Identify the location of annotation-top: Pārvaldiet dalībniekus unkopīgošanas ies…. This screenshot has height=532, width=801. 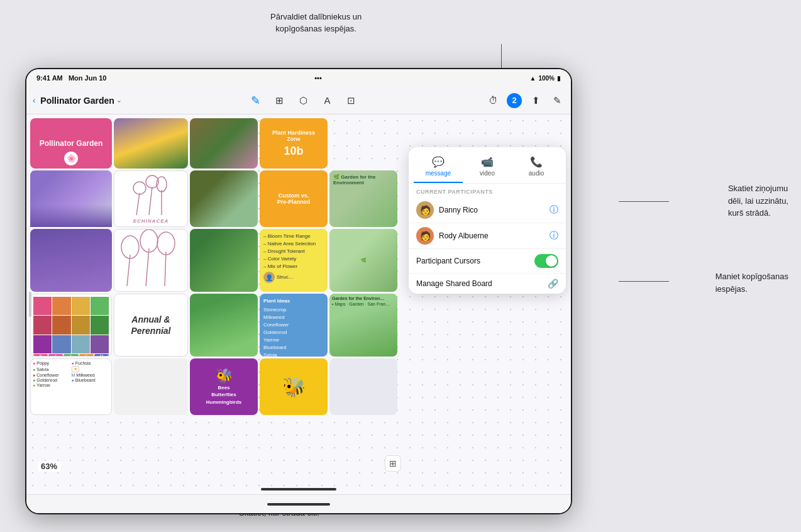
(316, 23).